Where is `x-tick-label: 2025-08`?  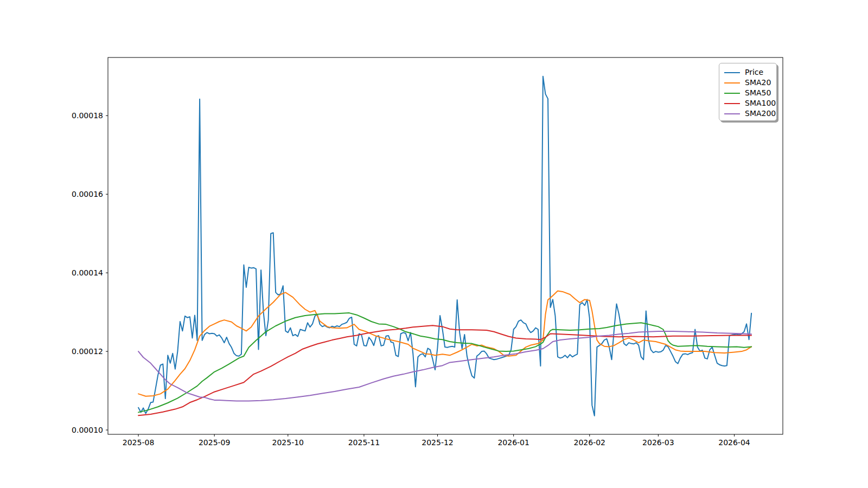 x-tick-label: 2025-08 is located at coordinates (139, 442).